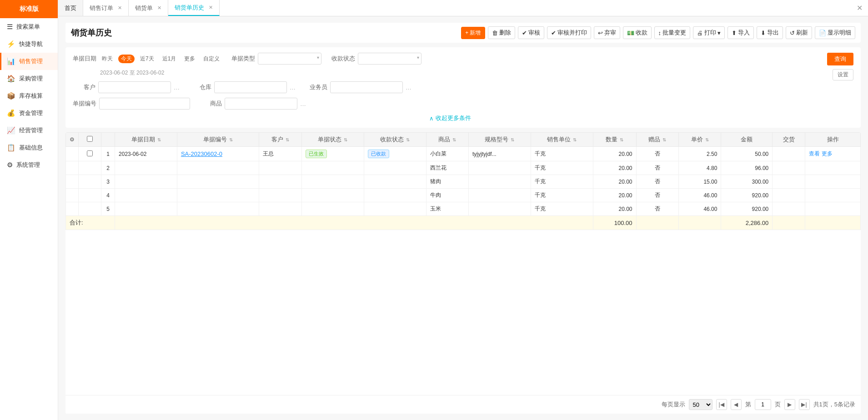 The width and height of the screenshot is (868, 420). I want to click on view-op-button: 查看, so click(814, 154).